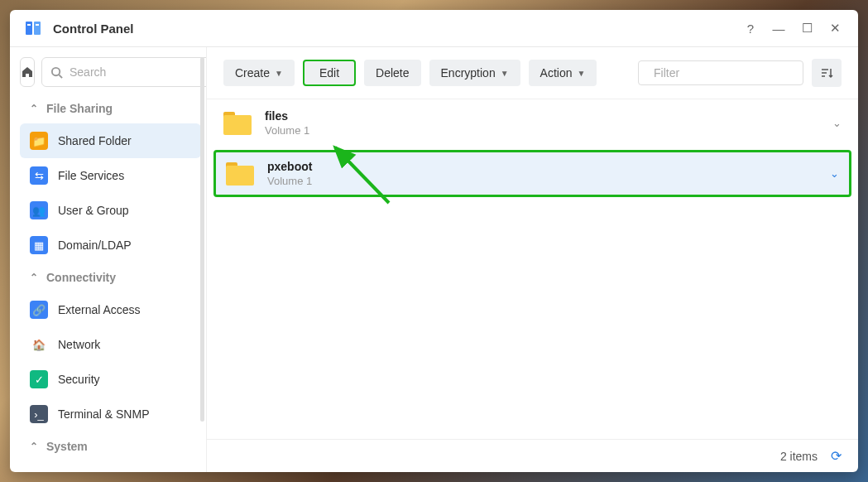  I want to click on section-connectivity: ⌃ Connectivity, so click(111, 277).